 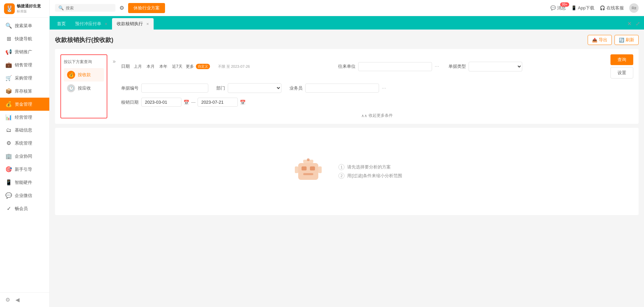 I want to click on date-7days: 近7天, so click(x=177, y=66).